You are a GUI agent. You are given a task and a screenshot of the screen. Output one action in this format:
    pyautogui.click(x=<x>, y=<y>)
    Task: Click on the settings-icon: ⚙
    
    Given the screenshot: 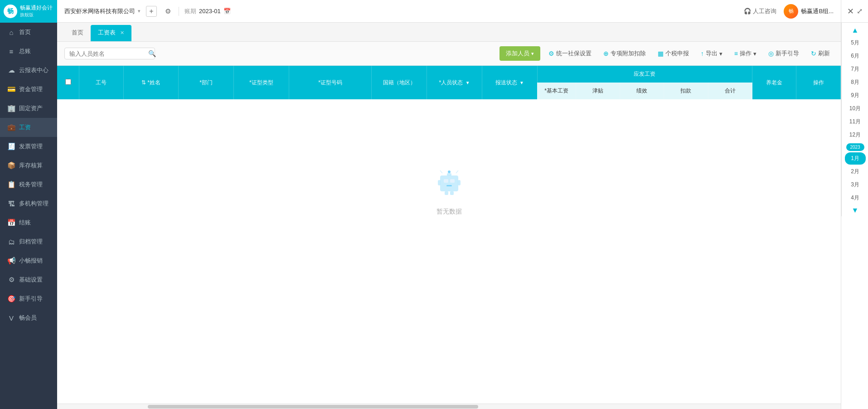 What is the action you would take?
    pyautogui.click(x=11, y=280)
    